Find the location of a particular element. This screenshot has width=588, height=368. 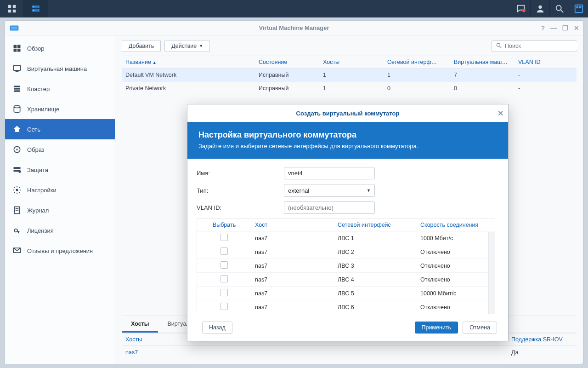

table-row: nas7Да is located at coordinates (349, 352).